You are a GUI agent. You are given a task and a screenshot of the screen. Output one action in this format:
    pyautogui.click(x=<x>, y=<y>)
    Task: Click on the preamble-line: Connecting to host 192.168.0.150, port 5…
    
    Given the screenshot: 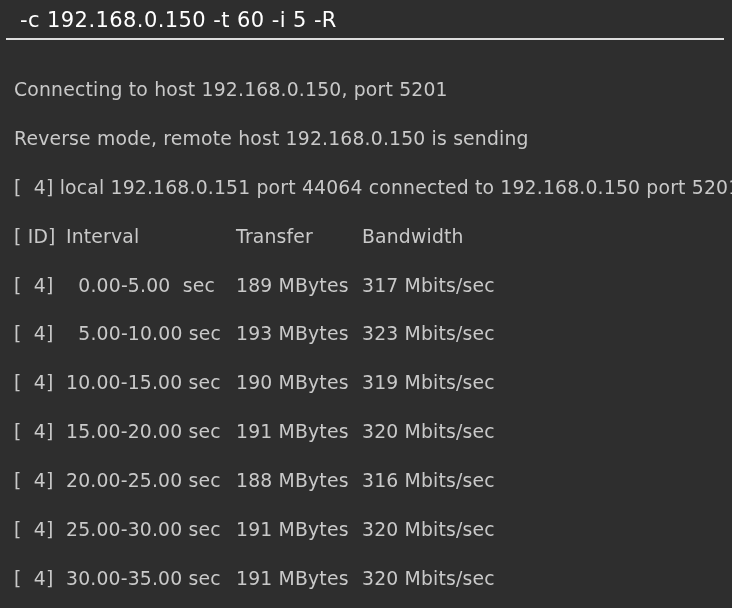 What is the action you would take?
    pyautogui.click(x=366, y=90)
    